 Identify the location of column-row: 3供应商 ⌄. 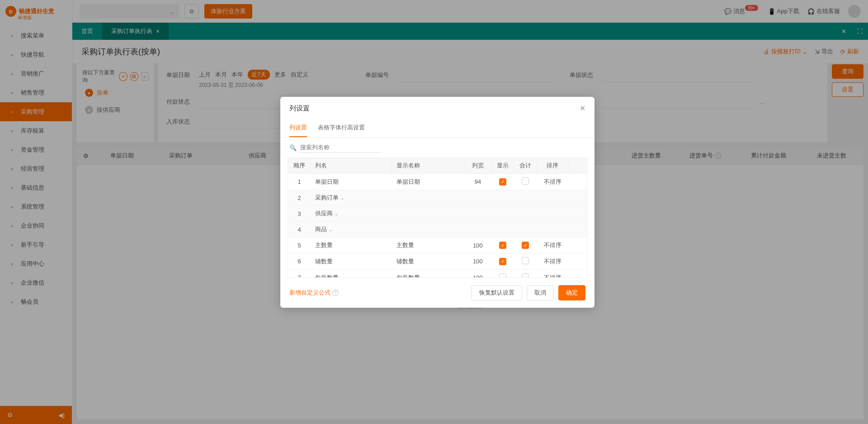
(438, 214).